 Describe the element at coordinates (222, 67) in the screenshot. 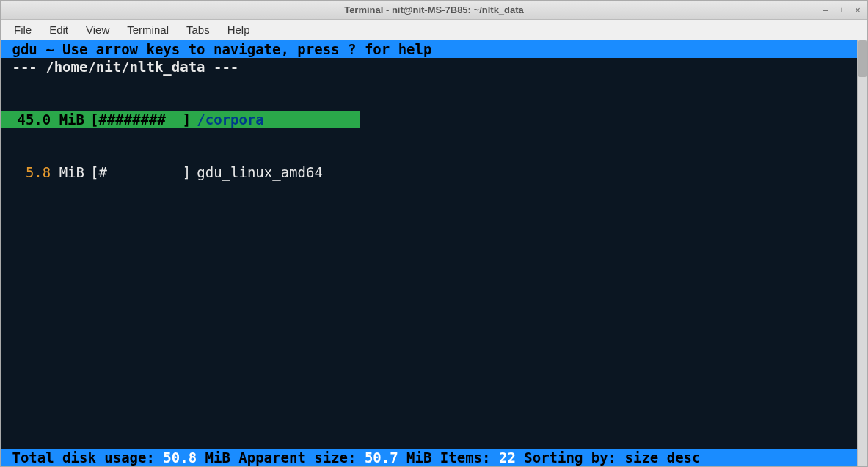

I see `path-suffix: ---` at that location.